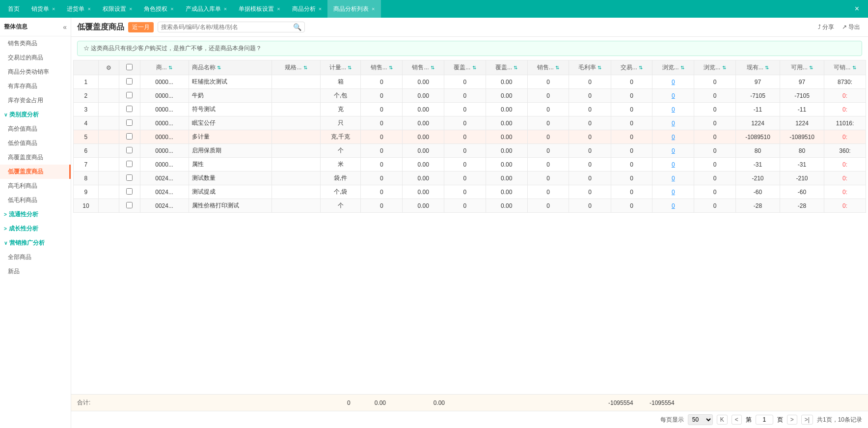  Describe the element at coordinates (35, 143) in the screenshot. I see `sidebar-item-low-value: 低价值商品` at that location.